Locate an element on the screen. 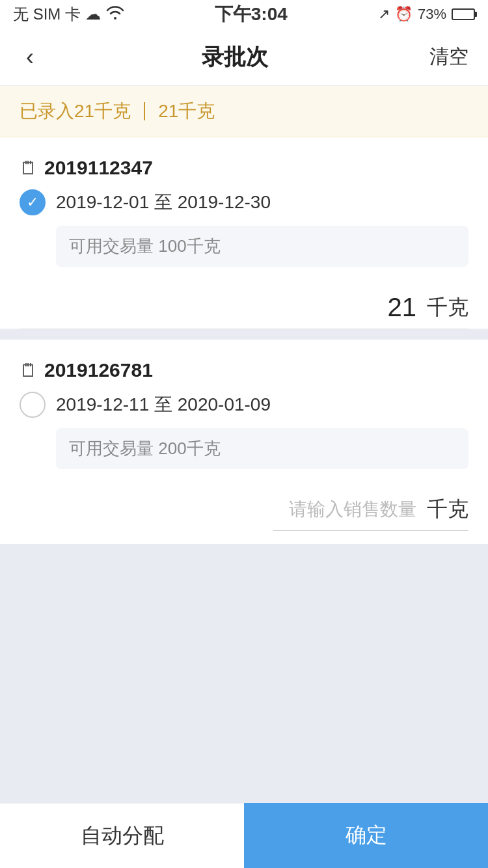 The image size is (488, 868). summary-divider is located at coordinates (144, 111).